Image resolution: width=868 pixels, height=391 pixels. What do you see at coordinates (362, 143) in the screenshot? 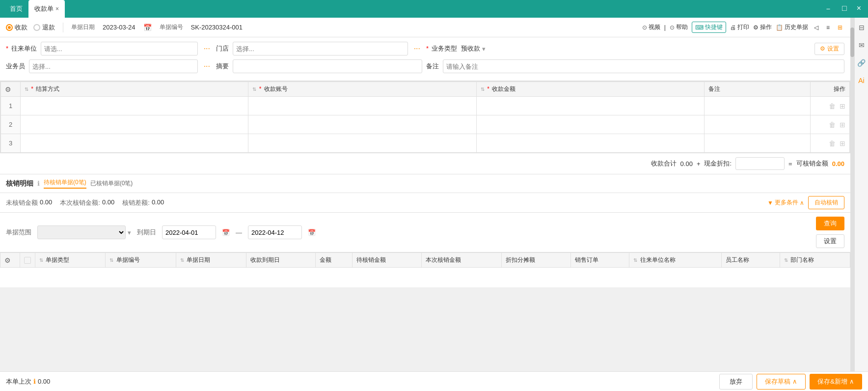
I see `row3-account` at bounding box center [362, 143].